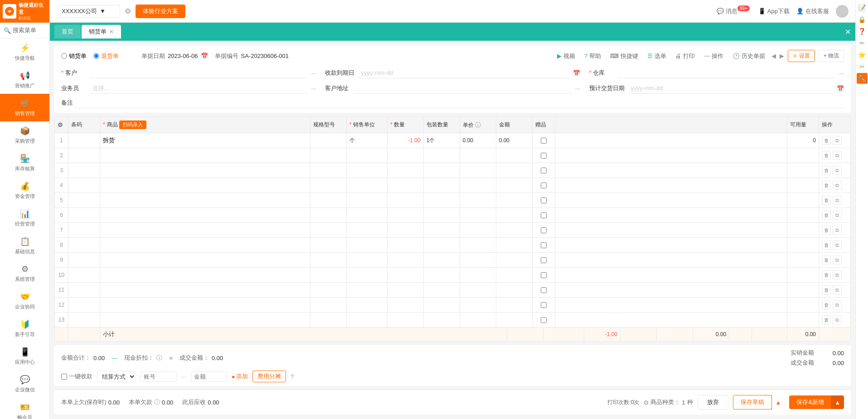  What do you see at coordinates (837, 275) in the screenshot?
I see `copy-btn-9: ⧉` at bounding box center [837, 275].